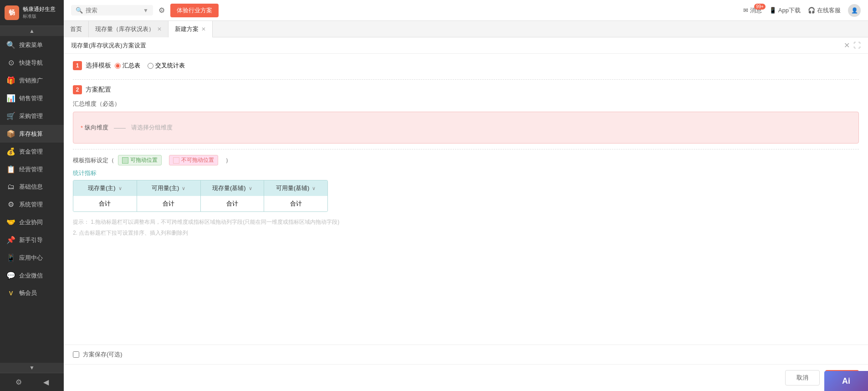 The height and width of the screenshot is (391, 868). What do you see at coordinates (198, 160) in the screenshot?
I see `fixed-label: 不可拖动位置` at bounding box center [198, 160].